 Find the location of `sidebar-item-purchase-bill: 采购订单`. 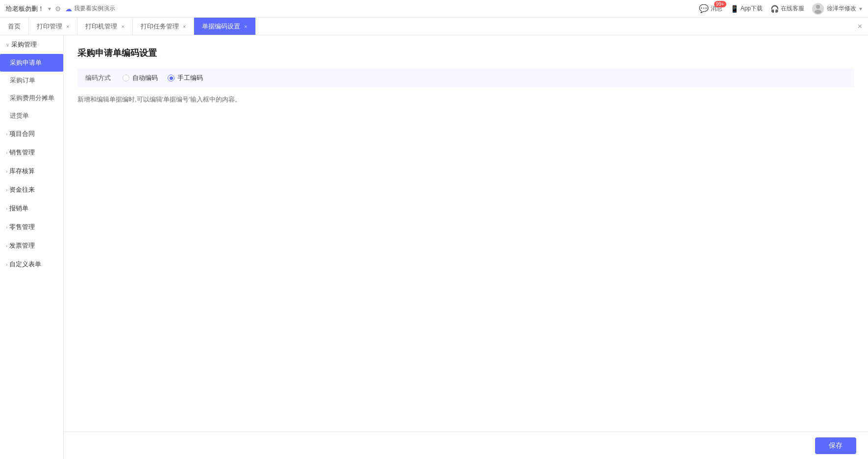

sidebar-item-purchase-bill: 采购订单 is located at coordinates (31, 80).